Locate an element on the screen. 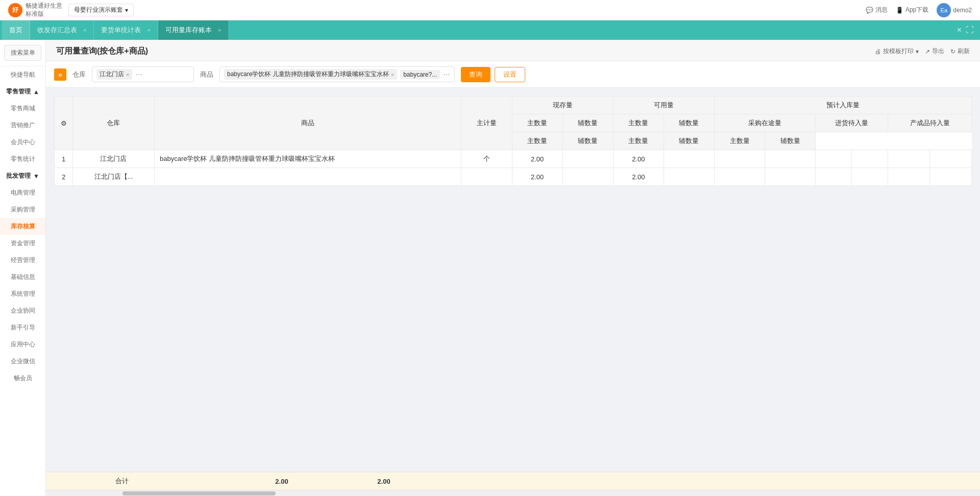 Image resolution: width=980 pixels, height=496 pixels. cell-current-main: 2.00 is located at coordinates (537, 177).